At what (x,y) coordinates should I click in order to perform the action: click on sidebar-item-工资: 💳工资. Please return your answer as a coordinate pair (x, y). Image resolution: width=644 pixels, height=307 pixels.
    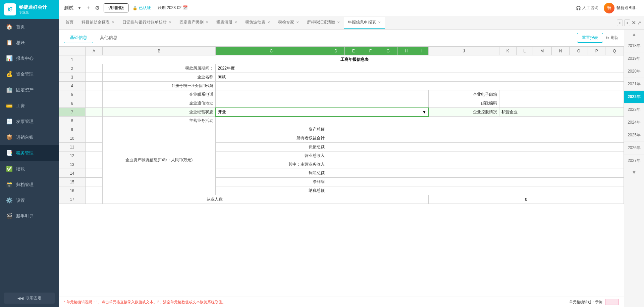
    Looking at the image, I should click on (30, 105).